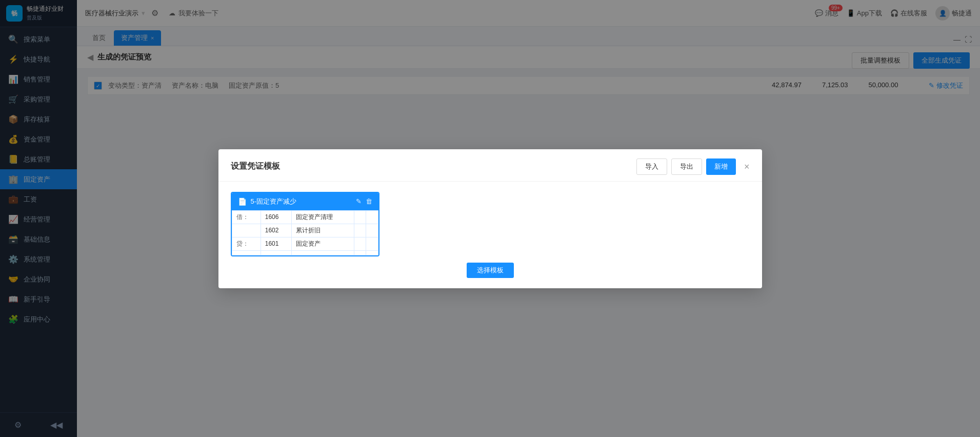 The height and width of the screenshot is (437, 980). Describe the element at coordinates (364, 201) in the screenshot. I see `template-card-actions: ✎ 🗑` at that location.